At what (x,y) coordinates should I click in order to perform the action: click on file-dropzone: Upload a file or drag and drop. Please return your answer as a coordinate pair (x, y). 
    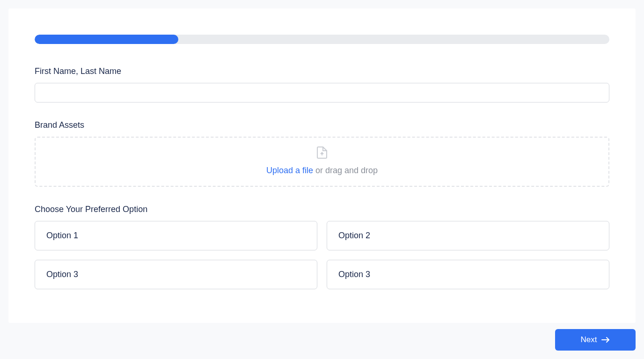
    Looking at the image, I should click on (322, 162).